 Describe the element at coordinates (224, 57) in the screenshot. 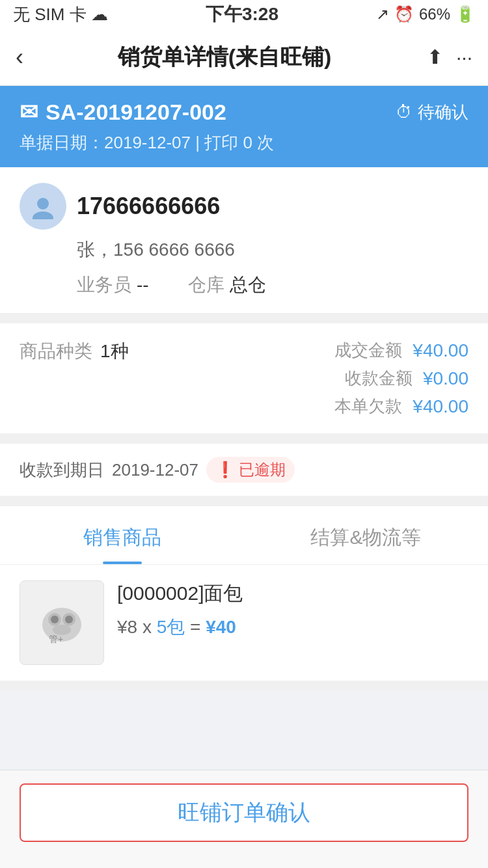

I see `page-title: 销货单详情(来自旺铺)` at that location.